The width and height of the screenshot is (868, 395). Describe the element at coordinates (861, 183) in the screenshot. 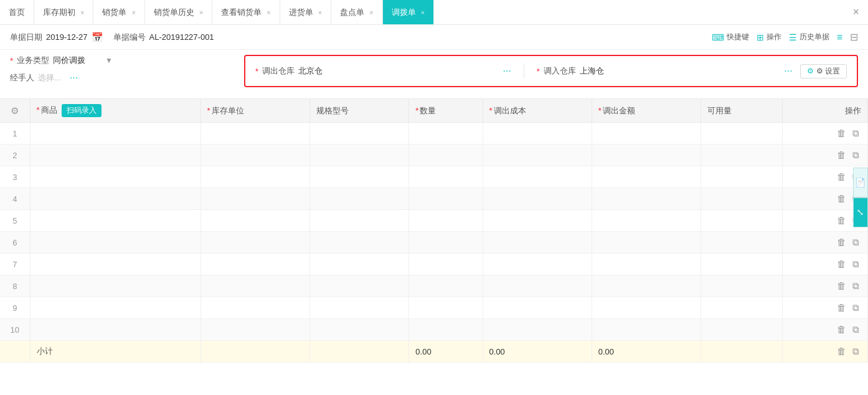

I see `side-doc-button: 📄` at that location.